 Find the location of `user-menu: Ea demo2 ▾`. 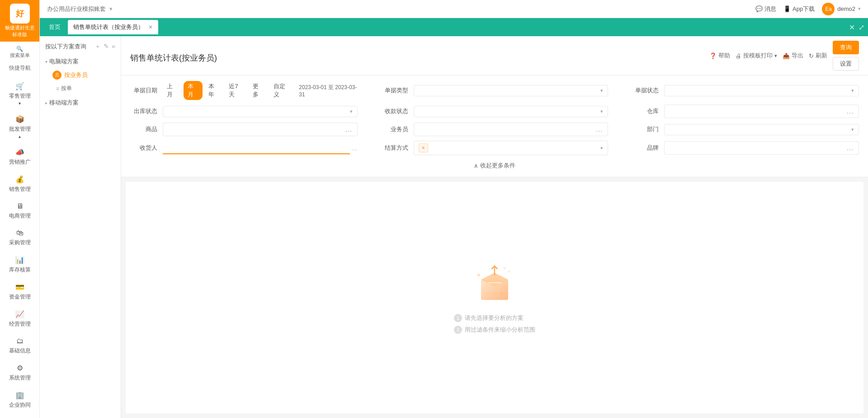

user-menu: Ea demo2 ▾ is located at coordinates (841, 9).